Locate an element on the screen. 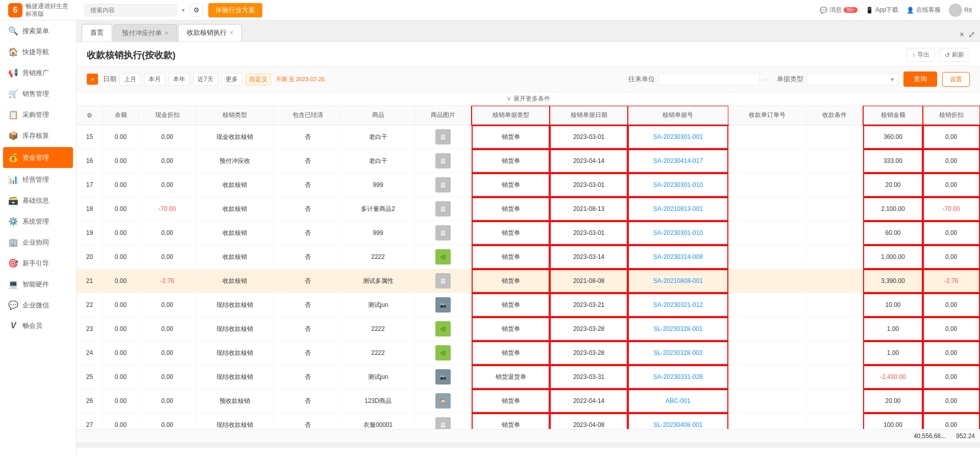  sidebar-item-corp: 🏢 企业协同 is located at coordinates (38, 242).